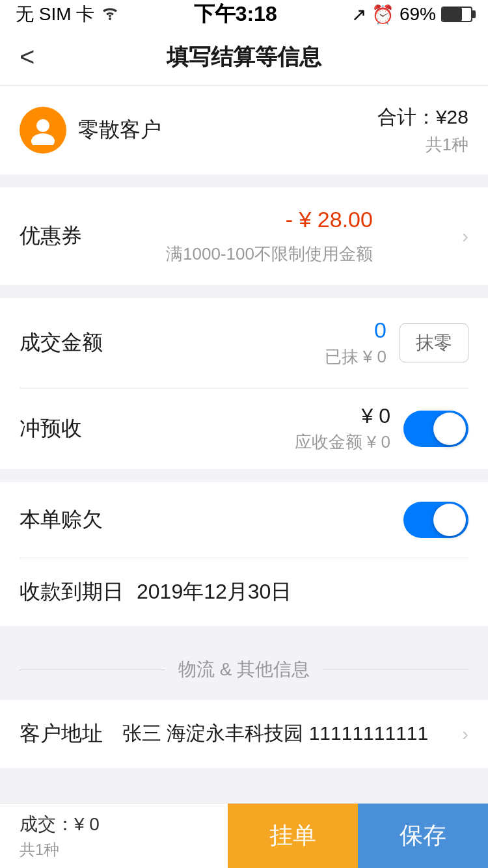 The height and width of the screenshot is (868, 488). What do you see at coordinates (434, 343) in the screenshot?
I see `round-button: 抹零` at bounding box center [434, 343].